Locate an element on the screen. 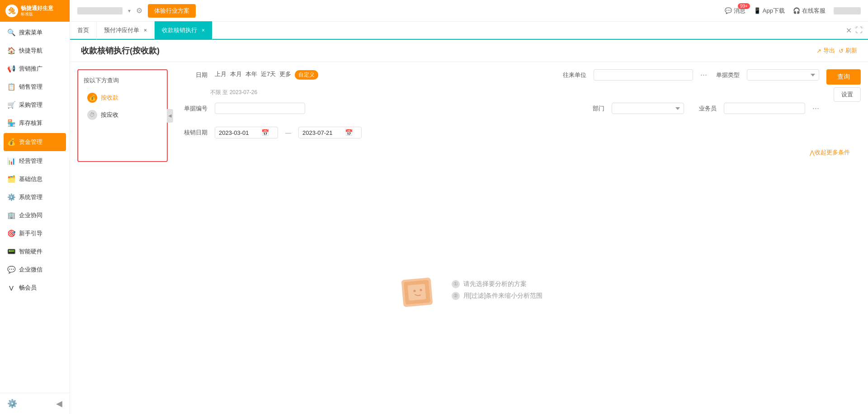 Image resolution: width=868 pixels, height=414 pixels. salesperson-input is located at coordinates (764, 109).